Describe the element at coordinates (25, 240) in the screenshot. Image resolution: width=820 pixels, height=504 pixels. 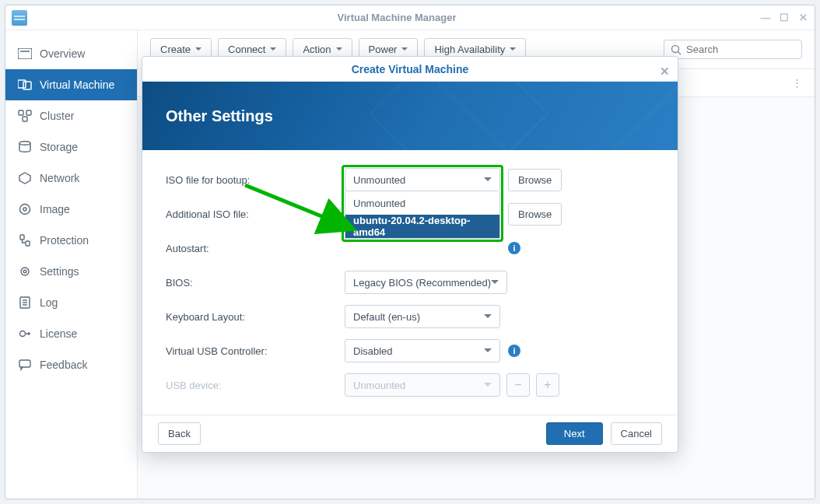
I see `protection-icon` at that location.